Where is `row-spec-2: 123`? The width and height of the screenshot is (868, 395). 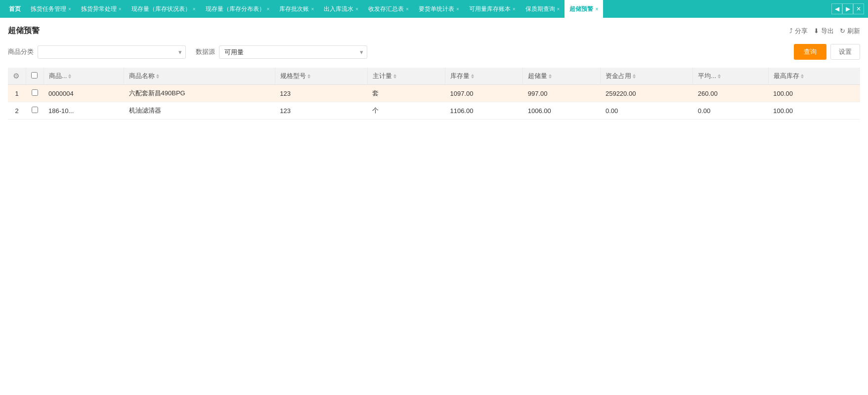 row-spec-2: 123 is located at coordinates (321, 111).